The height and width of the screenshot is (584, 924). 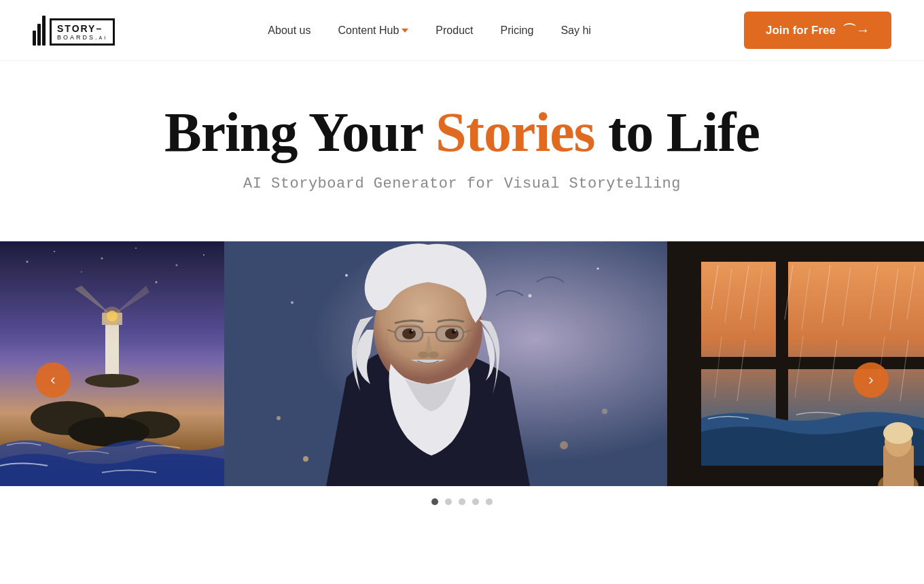 What do you see at coordinates (300, 132) in the screenshot?
I see `hero-title-part1: Bring Your` at bounding box center [300, 132].